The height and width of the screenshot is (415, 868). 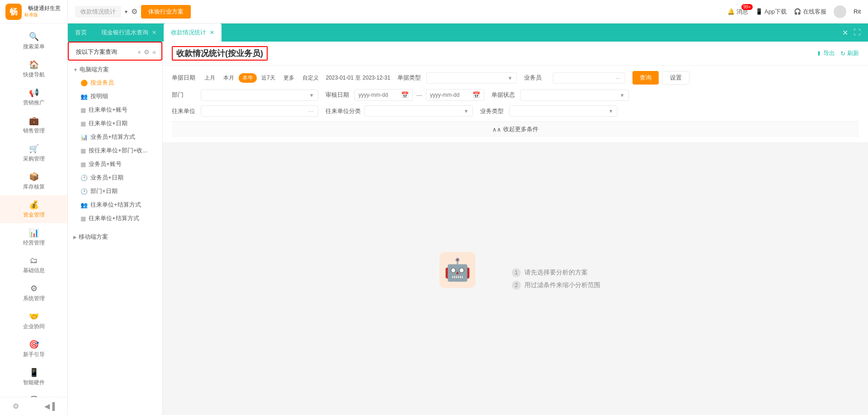 I want to click on filter-biz-type: 业务类型 ▾, so click(x=549, y=111).